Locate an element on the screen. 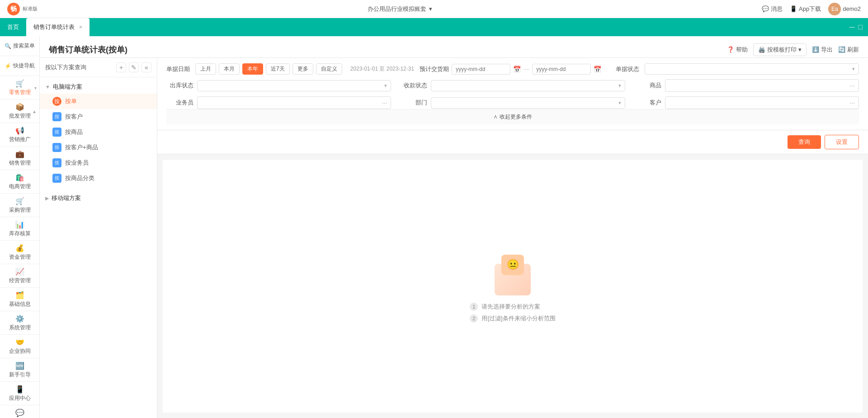  sidebar: 🔍 搜索菜单 ⚡ 快捷导航 🛒 零售管理 ▾ 📦 批发管理 ▲ 📢 营销推广 💼… is located at coordinates (20, 227).